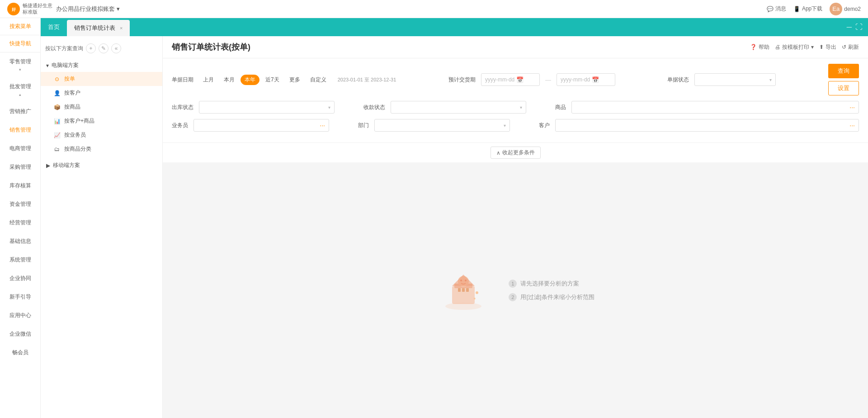  Describe the element at coordinates (20, 27) in the screenshot. I see `search-menu-button: 搜索菜单` at that location.